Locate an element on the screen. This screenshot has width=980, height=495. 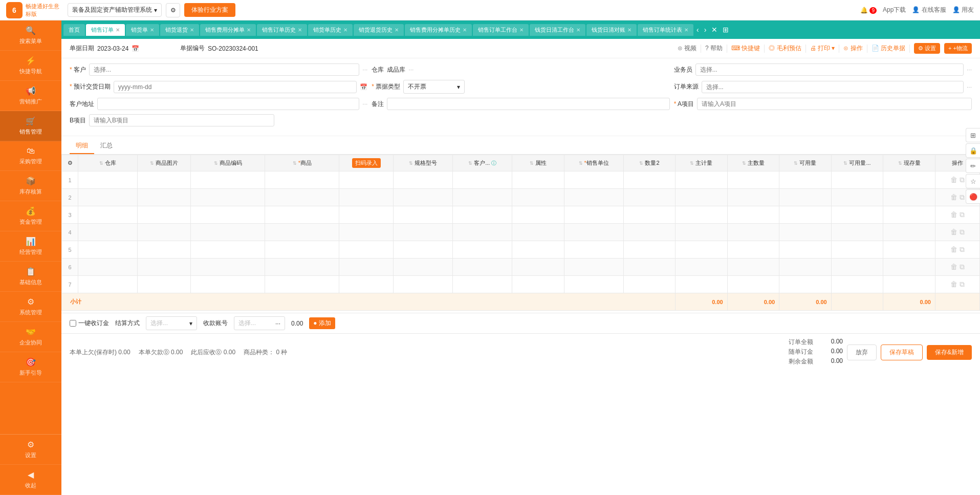
row5-unit is located at coordinates (594, 250).